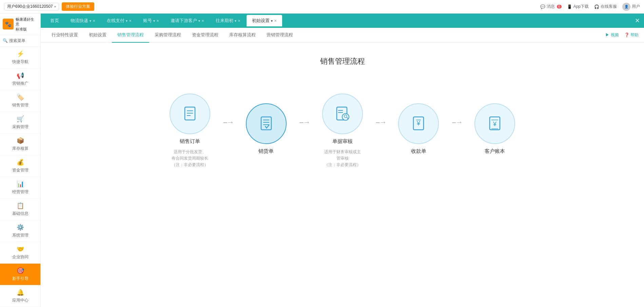  What do you see at coordinates (275, 21) in the screenshot?
I see `close-icon-6: ✕` at bounding box center [275, 21].